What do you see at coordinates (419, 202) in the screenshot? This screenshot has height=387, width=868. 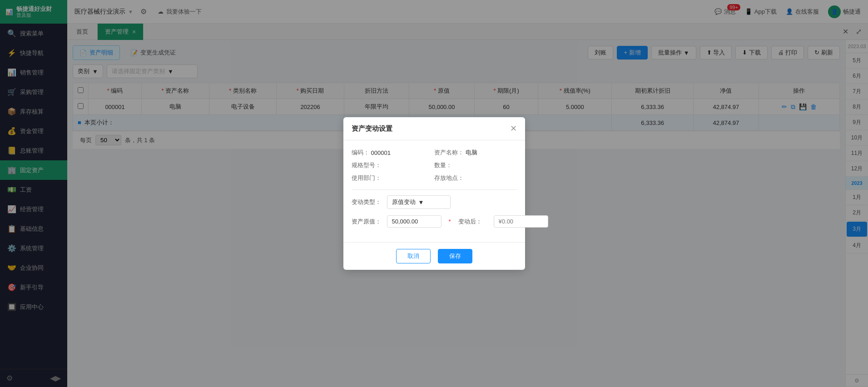 I see `change-type-select: 原值变动 ▼` at bounding box center [419, 202].